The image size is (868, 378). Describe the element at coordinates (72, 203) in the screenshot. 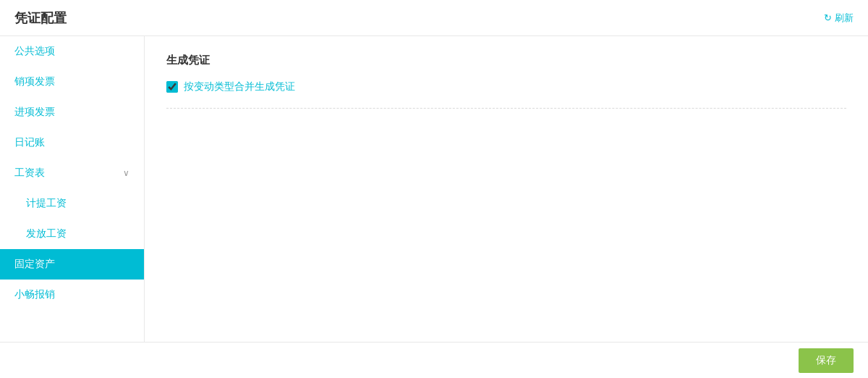

I see `sidebar-item-calc-salary: 计提工资` at that location.